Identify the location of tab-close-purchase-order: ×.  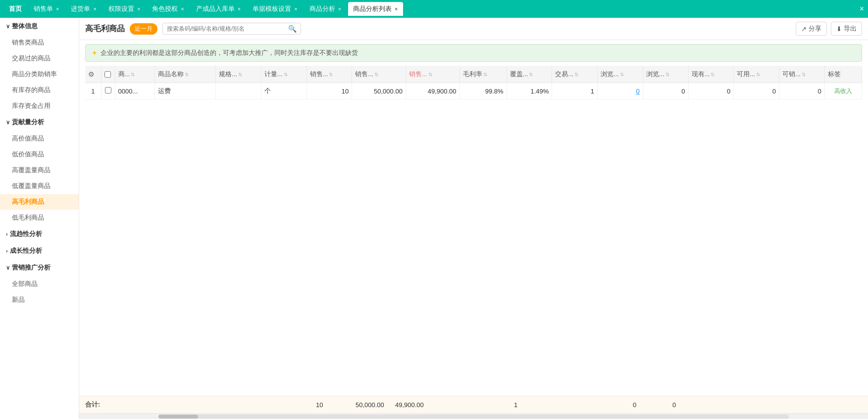
(95, 9).